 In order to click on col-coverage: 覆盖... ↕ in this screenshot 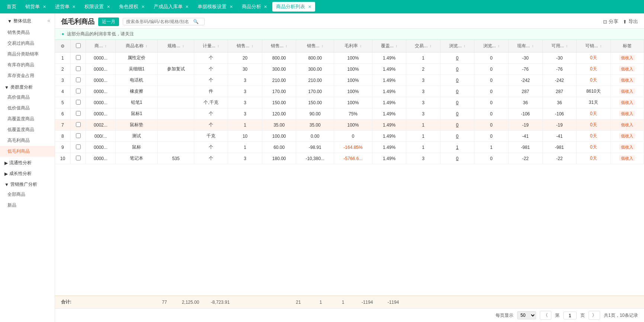, I will do `click(389, 46)`.